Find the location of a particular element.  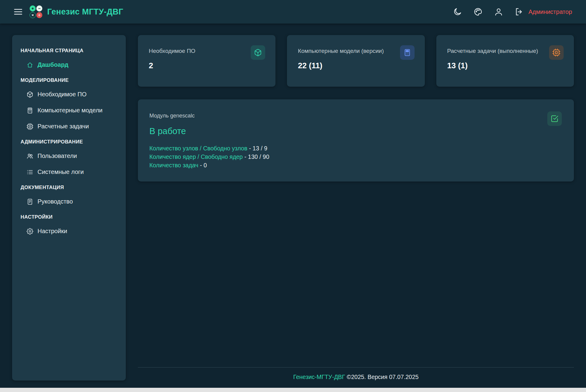

sidebar-item-required-software: Необходимое ПО is located at coordinates (69, 94).